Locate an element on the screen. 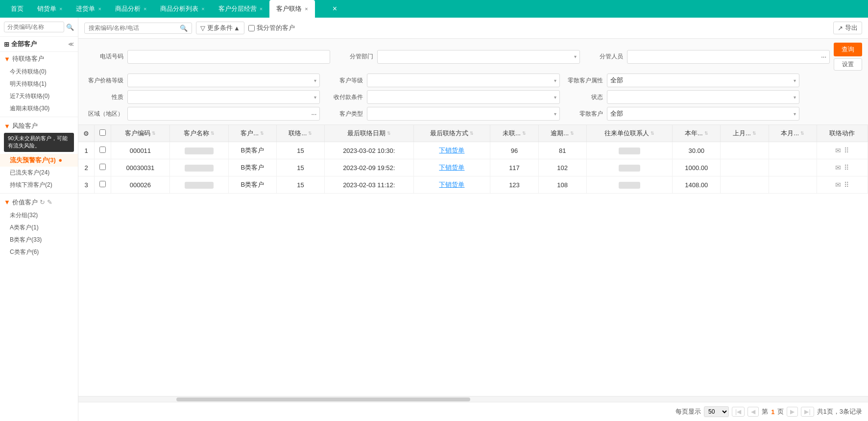 The width and height of the screenshot is (868, 421). filter-dept: 分管部门 ▾ is located at coordinates (457, 57).